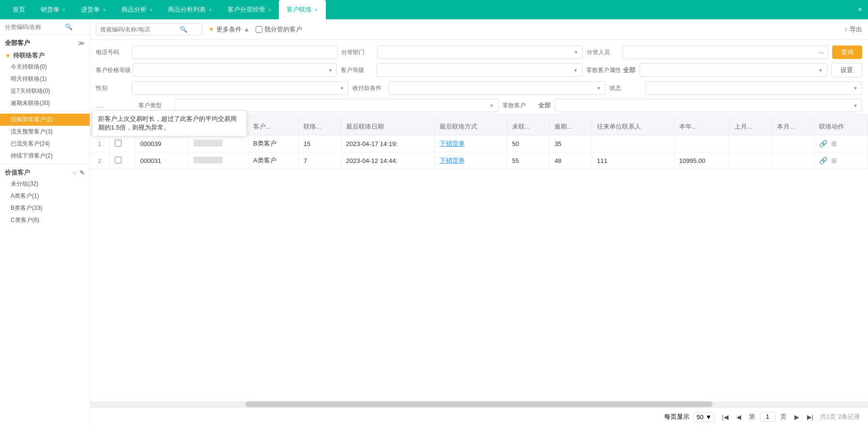 The height and width of the screenshot is (426, 868). Describe the element at coordinates (93, 10) in the screenshot. I see `nav-tab-purchase: 进货单 ×` at that location.